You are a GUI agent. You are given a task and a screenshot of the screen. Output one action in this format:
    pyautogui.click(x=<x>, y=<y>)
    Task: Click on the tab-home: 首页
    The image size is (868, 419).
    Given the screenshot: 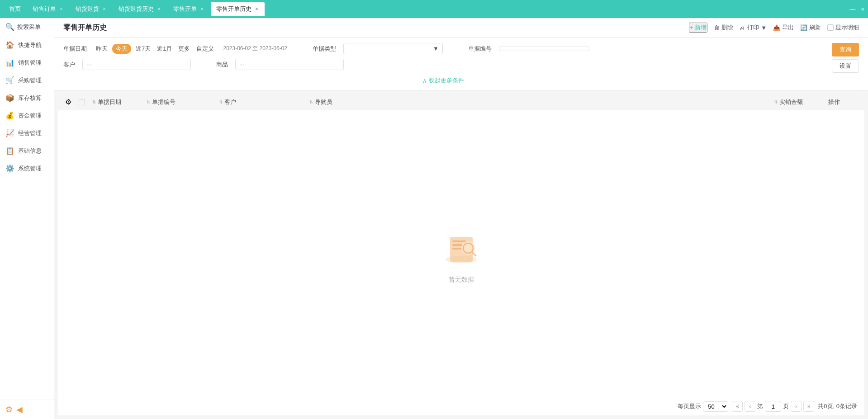 What is the action you would take?
    pyautogui.click(x=15, y=9)
    